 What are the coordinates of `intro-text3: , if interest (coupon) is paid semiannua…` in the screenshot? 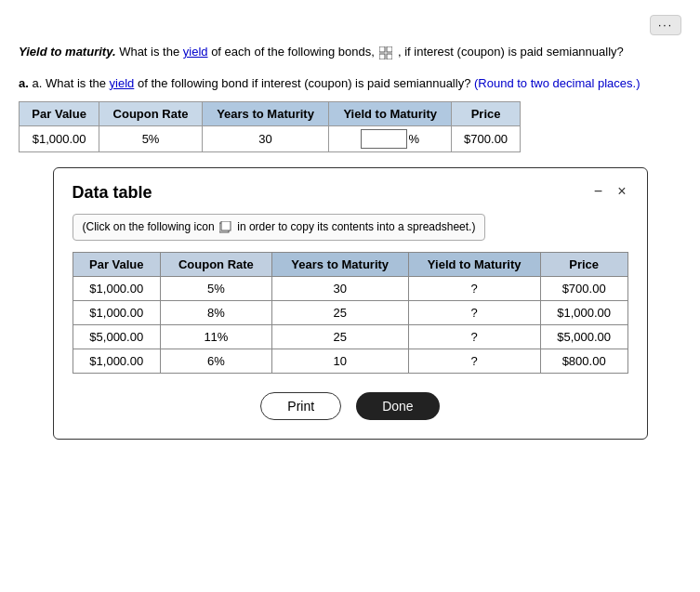 It's located at (511, 52).